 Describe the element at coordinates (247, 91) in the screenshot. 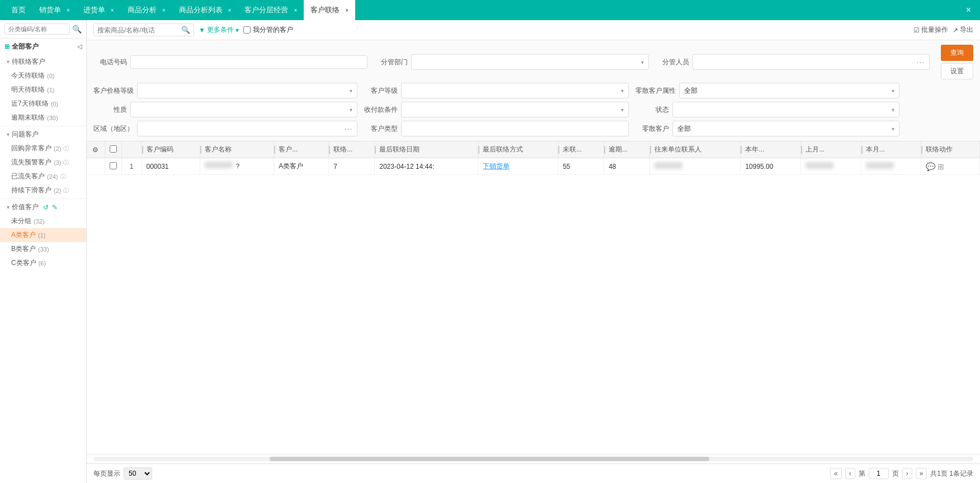

I see `price-level-select: ▾` at that location.